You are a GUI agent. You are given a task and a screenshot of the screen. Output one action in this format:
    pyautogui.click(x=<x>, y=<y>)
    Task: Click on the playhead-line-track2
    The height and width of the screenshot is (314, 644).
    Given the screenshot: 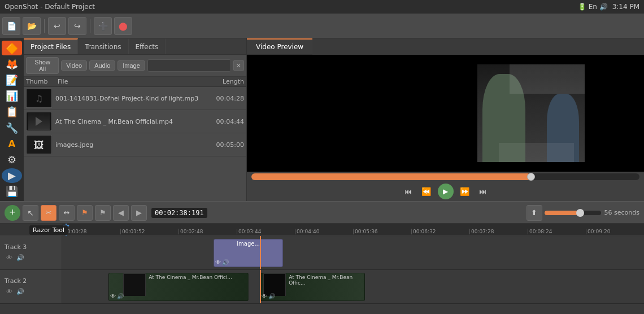 What is the action you would take?
    pyautogui.click(x=260, y=287)
    